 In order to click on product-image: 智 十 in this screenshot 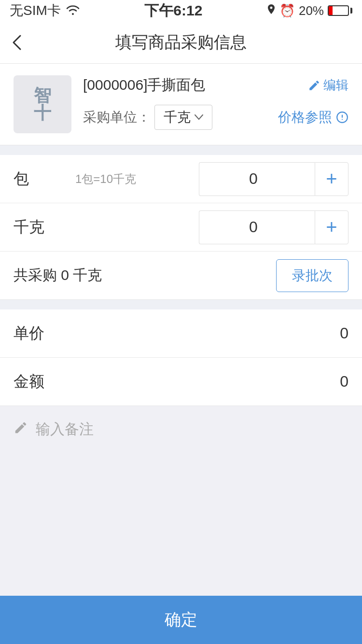, I will do `click(42, 104)`.